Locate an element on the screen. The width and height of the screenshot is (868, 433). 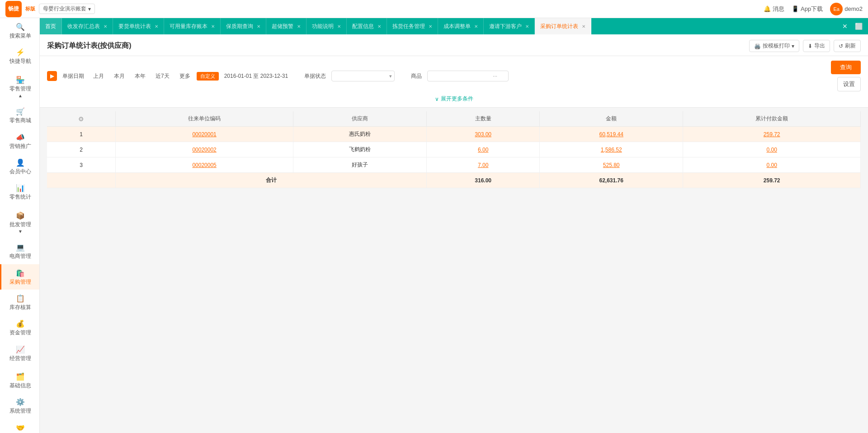
th-supplier: 供应商 is located at coordinates (360, 119).